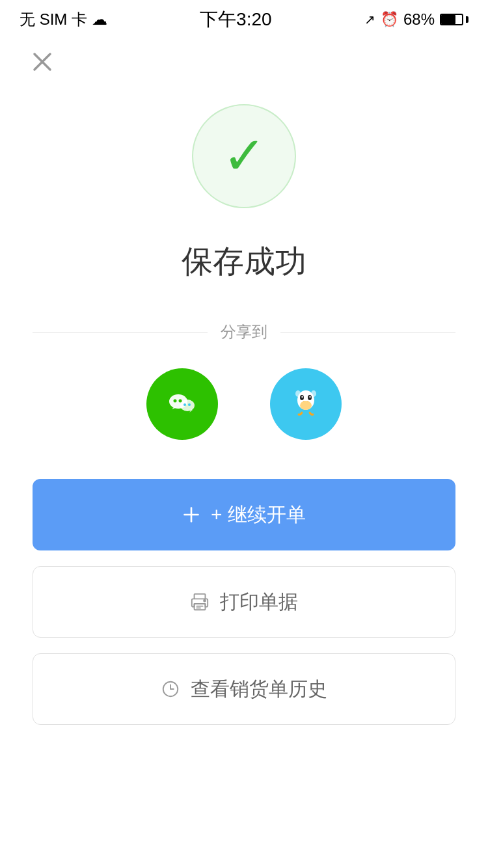 The width and height of the screenshot is (488, 868). I want to click on print-button: 打印单据, so click(244, 602).